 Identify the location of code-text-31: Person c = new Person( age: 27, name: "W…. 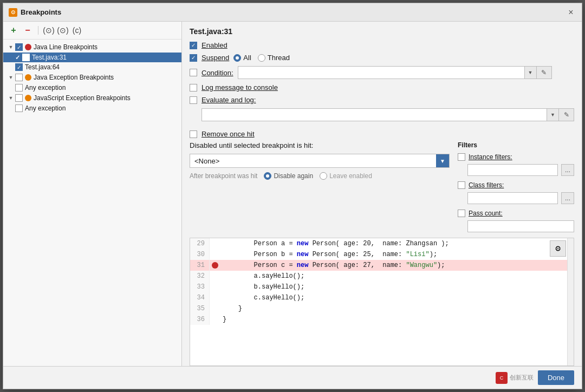
(334, 265).